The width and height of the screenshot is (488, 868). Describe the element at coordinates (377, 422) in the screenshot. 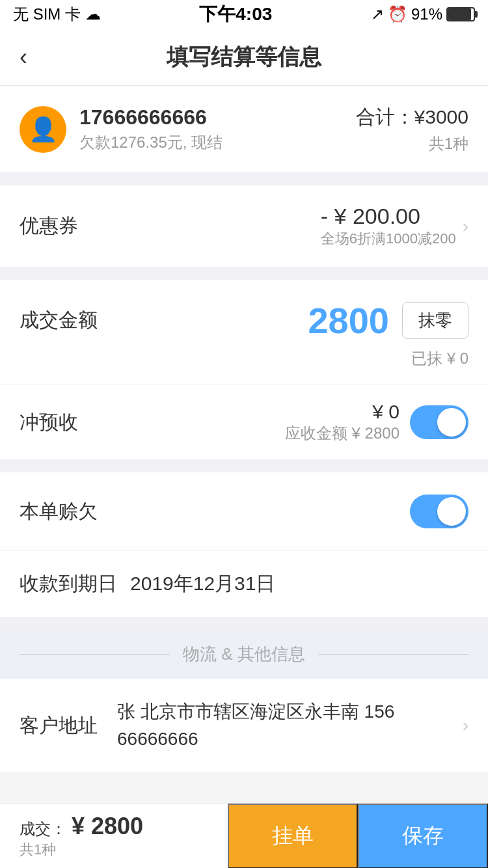

I see `rush-right: ¥ 0 应收金额 ¥ 2800` at that location.